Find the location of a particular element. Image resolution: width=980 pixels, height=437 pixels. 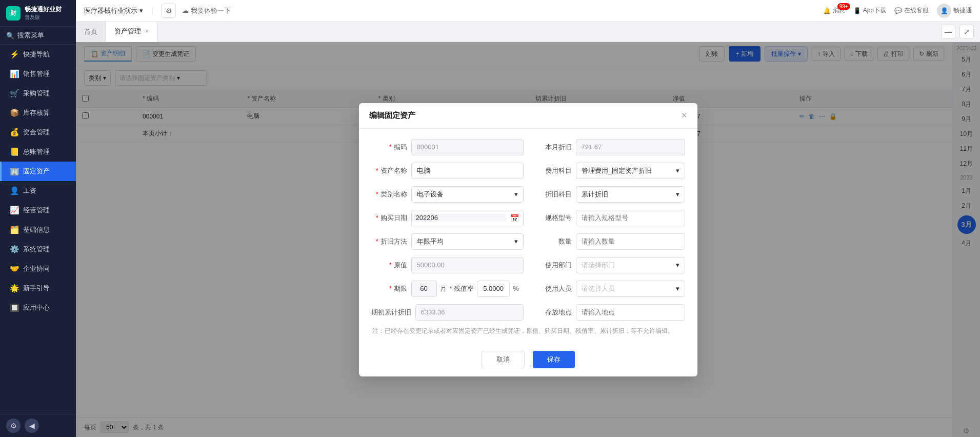

tab-asset-management: 资产管理 × is located at coordinates (132, 32).